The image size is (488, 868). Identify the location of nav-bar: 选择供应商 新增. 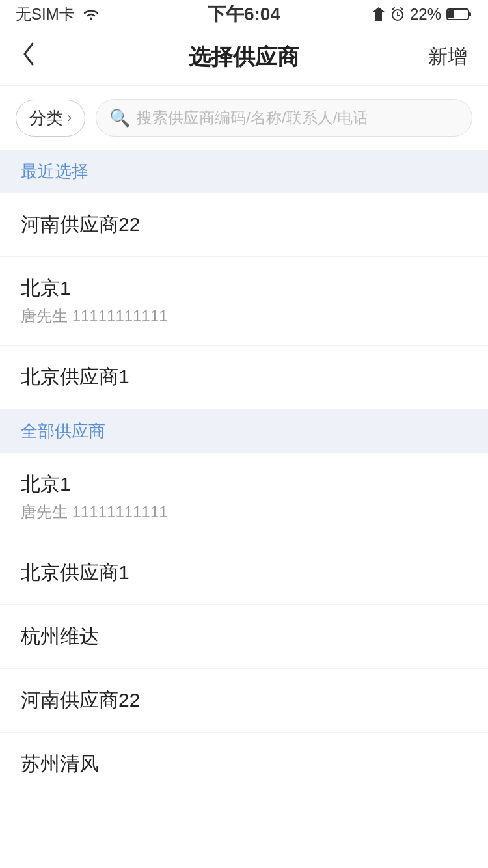
(244, 57).